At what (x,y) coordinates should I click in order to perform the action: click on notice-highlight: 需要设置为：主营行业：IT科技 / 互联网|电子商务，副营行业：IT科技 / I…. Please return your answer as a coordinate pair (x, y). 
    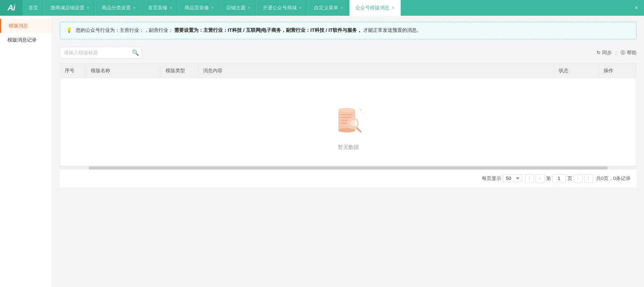
    Looking at the image, I should click on (268, 30).